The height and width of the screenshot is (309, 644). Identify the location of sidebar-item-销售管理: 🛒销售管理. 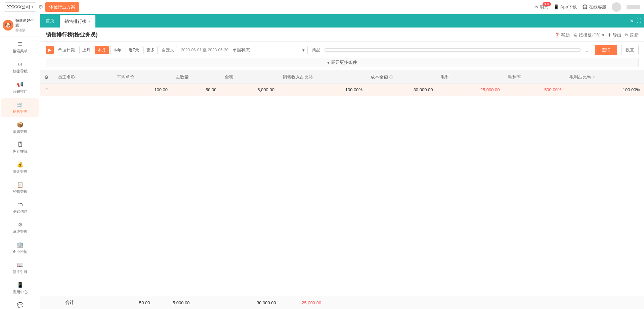
(20, 108).